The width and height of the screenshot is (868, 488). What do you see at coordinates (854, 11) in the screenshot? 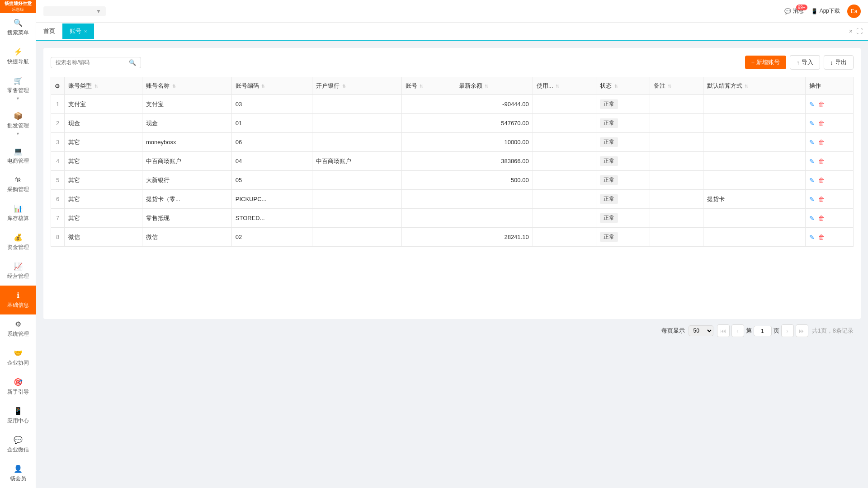
I see `user-avatar: Ea` at bounding box center [854, 11].